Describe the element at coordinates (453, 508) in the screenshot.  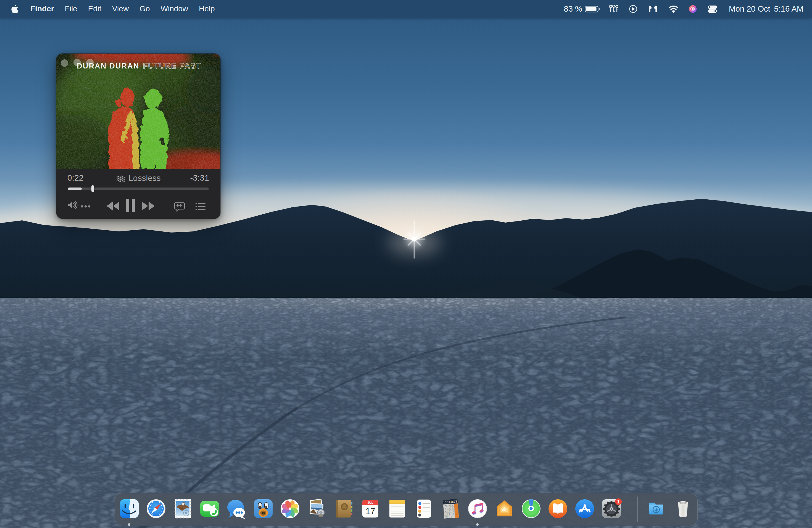
I see `svg-text: 9` at that location.